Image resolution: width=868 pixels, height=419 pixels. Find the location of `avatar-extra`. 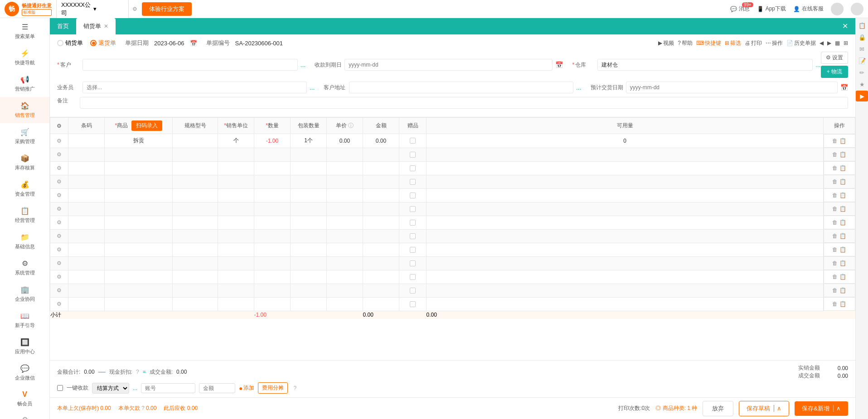

avatar-extra is located at coordinates (857, 9).